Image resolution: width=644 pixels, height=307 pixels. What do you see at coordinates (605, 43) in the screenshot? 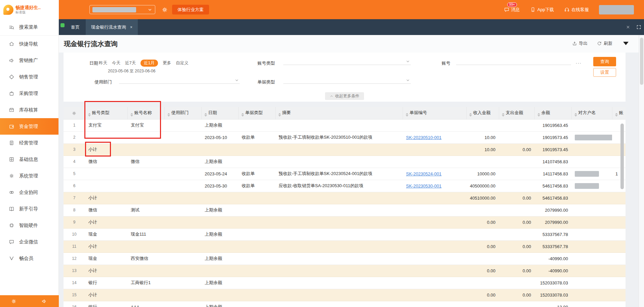
I see `refresh-button: 刷新` at bounding box center [605, 43].